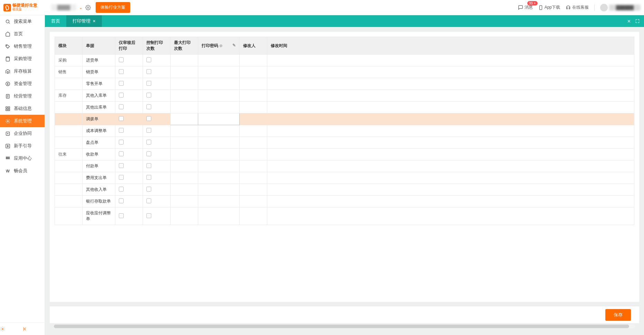  What do you see at coordinates (22, 109) in the screenshot?
I see `sidebar-item-basic: 基础信息` at bounding box center [22, 109].